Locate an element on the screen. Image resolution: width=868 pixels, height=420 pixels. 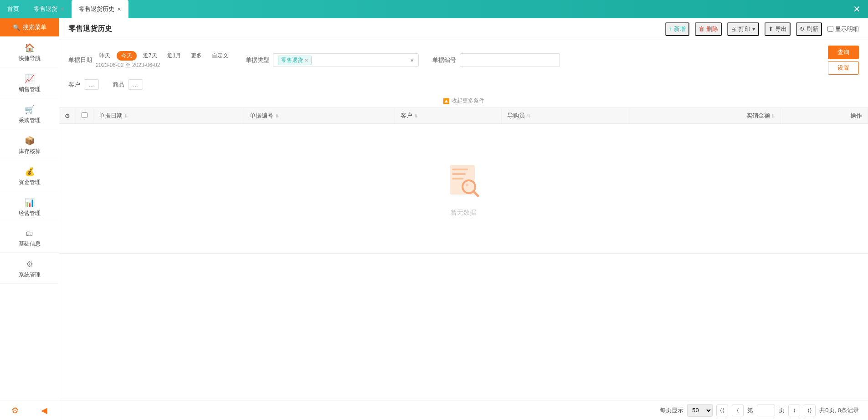
th-amount: 实销金额 ⇅ is located at coordinates (705, 116).